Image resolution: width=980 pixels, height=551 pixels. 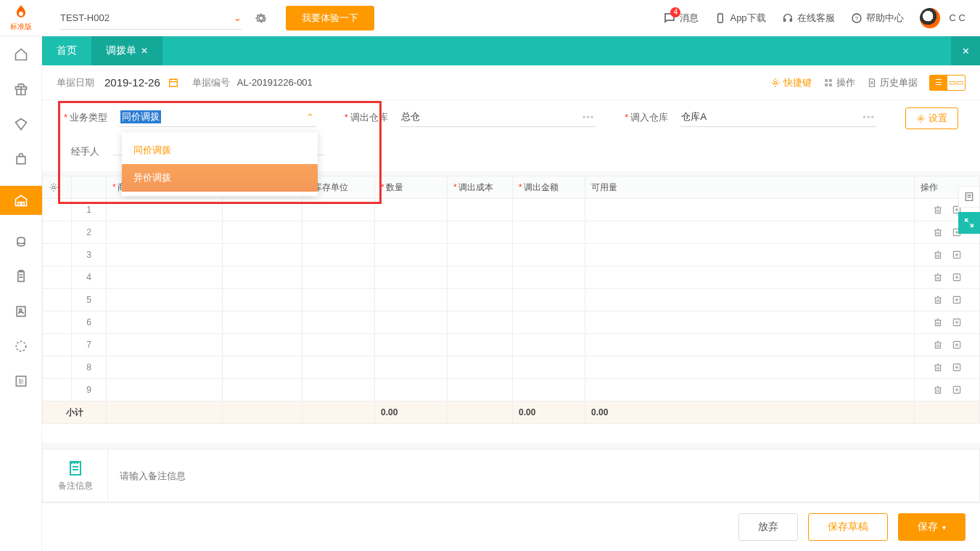 What do you see at coordinates (511, 51) in the screenshot?
I see `tab-bar: 首页 调拨单 ✕ ✕` at bounding box center [511, 51].